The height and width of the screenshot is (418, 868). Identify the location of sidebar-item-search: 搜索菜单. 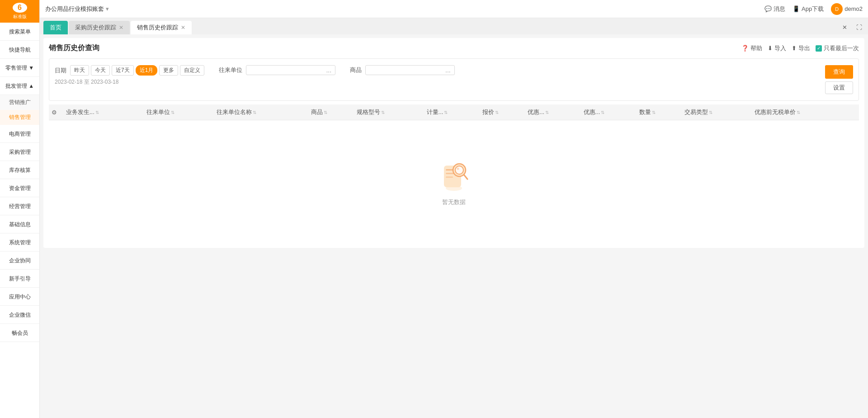
(20, 32).